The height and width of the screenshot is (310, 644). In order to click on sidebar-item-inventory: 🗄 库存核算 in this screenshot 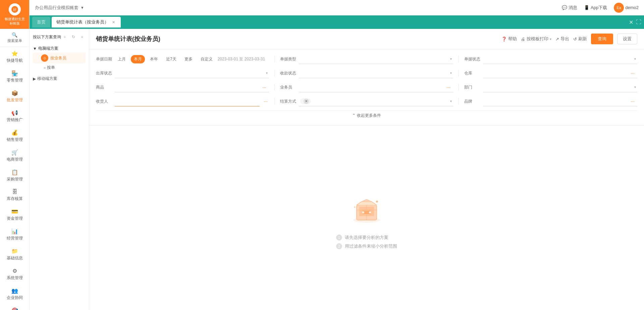, I will do `click(15, 195)`.